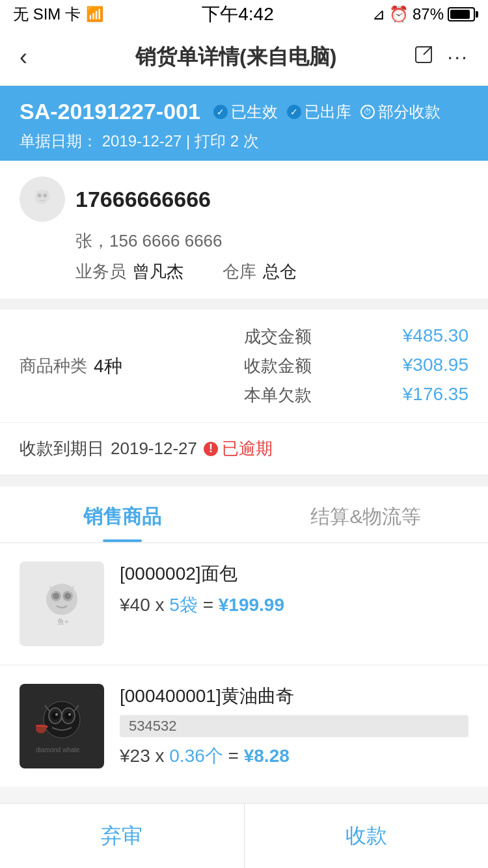  I want to click on status-tags: ✓ 已生效 ✓ 已出库 ⏱ 部分收款, so click(327, 112).